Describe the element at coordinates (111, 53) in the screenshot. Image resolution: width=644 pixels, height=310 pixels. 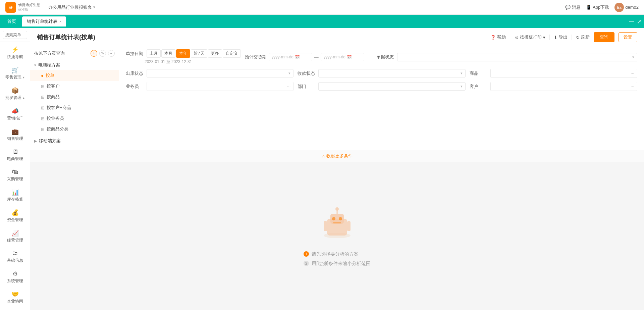
I see `scheme-collapse-button: «` at that location.